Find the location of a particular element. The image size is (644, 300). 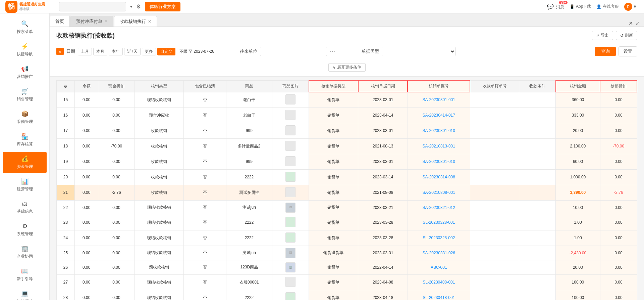

th-bill-date: 核销单据日期 is located at coordinates (383, 86).